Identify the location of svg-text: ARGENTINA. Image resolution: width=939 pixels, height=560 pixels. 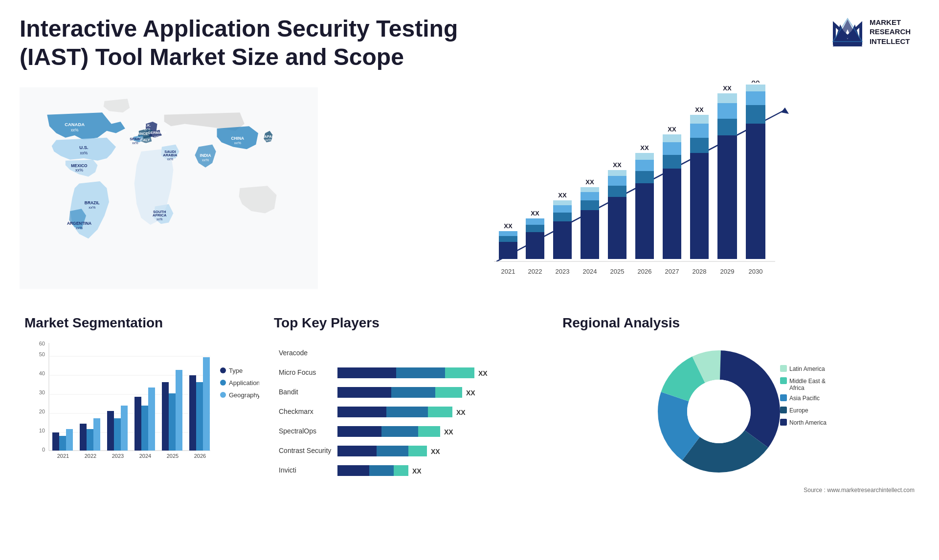
(79, 223).